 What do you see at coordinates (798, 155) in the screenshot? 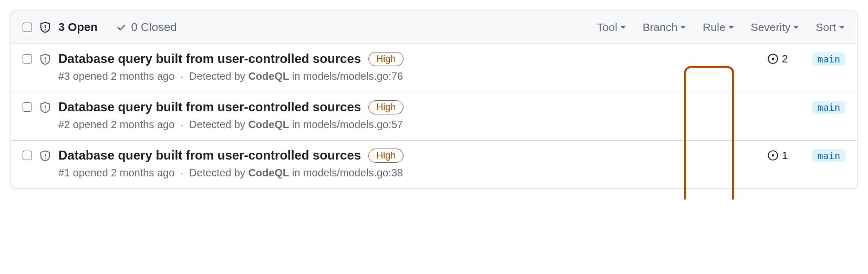
I see `alert-row-right: 1 main` at bounding box center [798, 155].